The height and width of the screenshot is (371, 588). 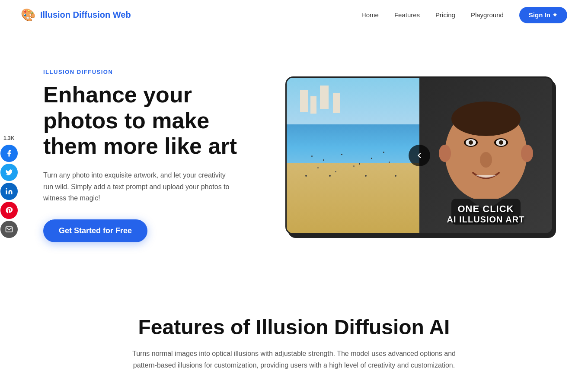 I want to click on nav-links: Home Features Pricing Playground Sign In…, so click(x=464, y=15).